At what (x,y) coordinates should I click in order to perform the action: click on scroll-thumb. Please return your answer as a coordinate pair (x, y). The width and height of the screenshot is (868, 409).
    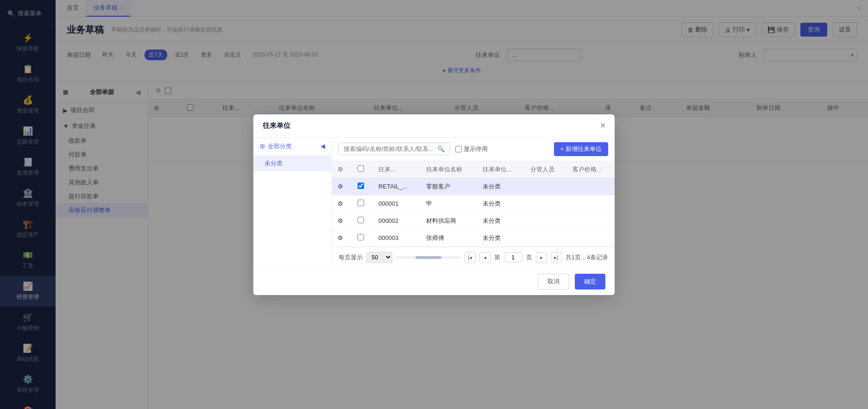
    Looking at the image, I should click on (428, 258).